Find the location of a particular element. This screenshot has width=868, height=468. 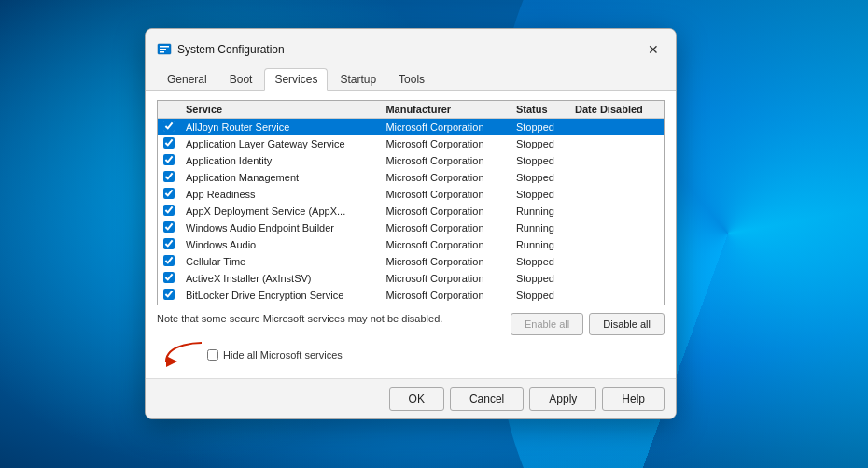

tab-boot: Boot is located at coordinates (241, 78).